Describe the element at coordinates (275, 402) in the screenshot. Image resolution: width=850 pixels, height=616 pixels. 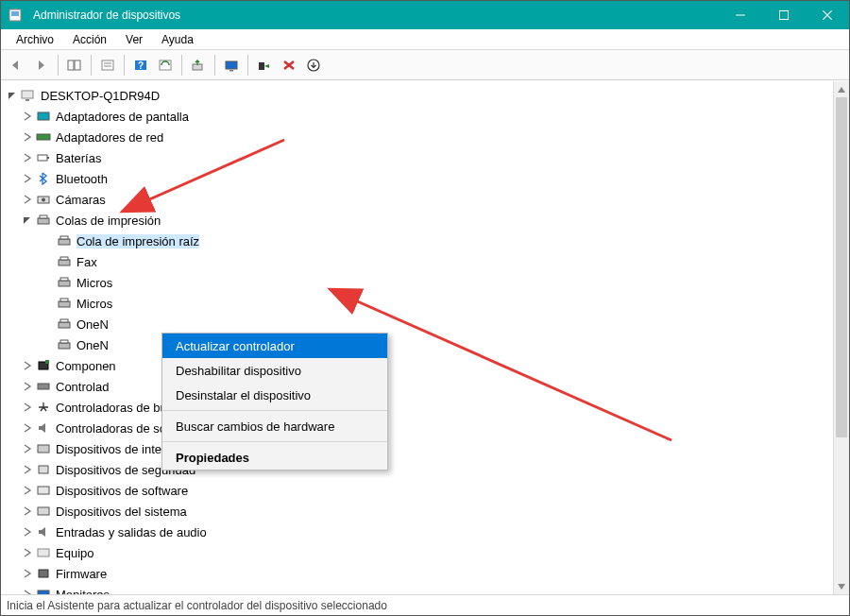
I see `context-menu: Actualizar controlador Deshabilitar disp…` at that location.